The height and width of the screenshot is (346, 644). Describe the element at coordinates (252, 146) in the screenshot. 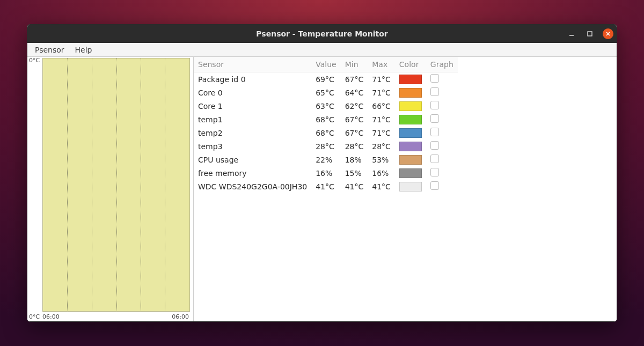

I see `sensor-name: temp3` at that location.